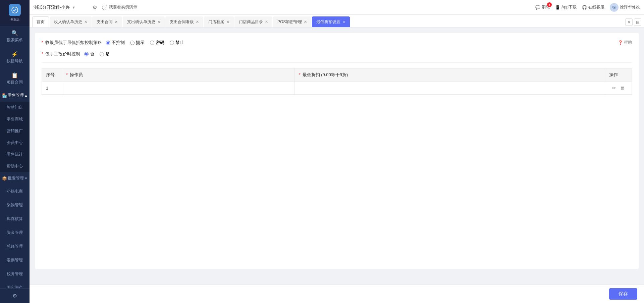  What do you see at coordinates (588, 7) in the screenshot?
I see `topbar-right: 💬 消息 8 📱 App下载 🎧 在线客服 徐 徐泽华修改` at bounding box center [588, 7].